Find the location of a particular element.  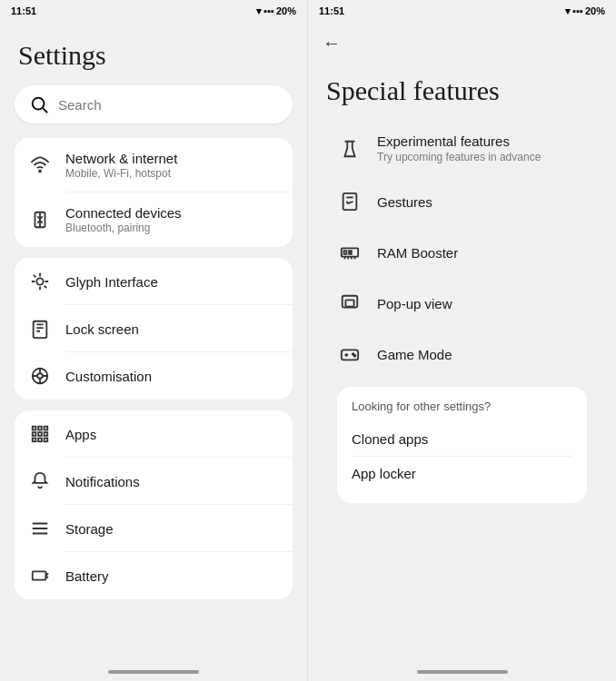

glyph-icon is located at coordinates (40, 281).